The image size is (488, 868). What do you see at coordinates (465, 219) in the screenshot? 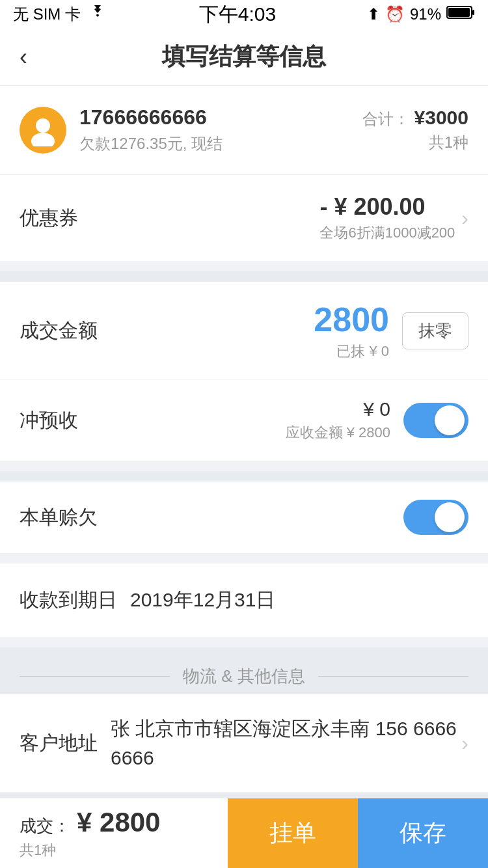
I see `chevron-right-icon: ›` at bounding box center [465, 219].